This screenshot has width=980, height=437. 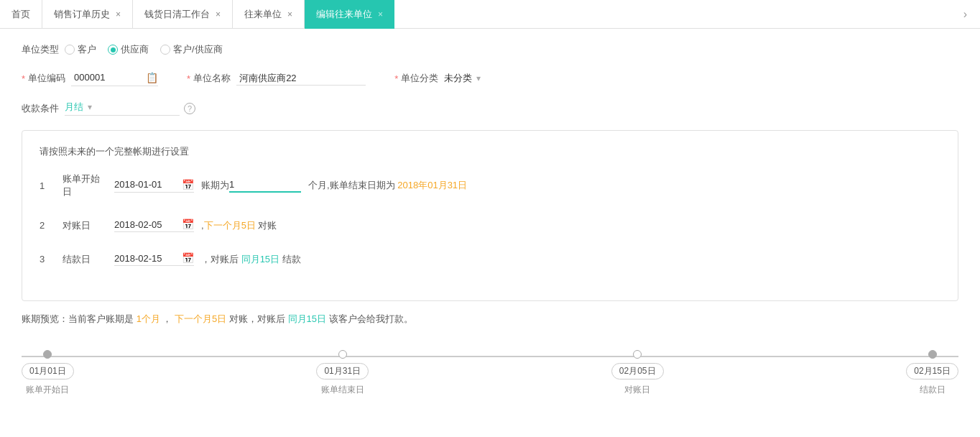 What do you see at coordinates (147, 224) in the screenshot?
I see `period-row-2-date-input` at bounding box center [147, 224].